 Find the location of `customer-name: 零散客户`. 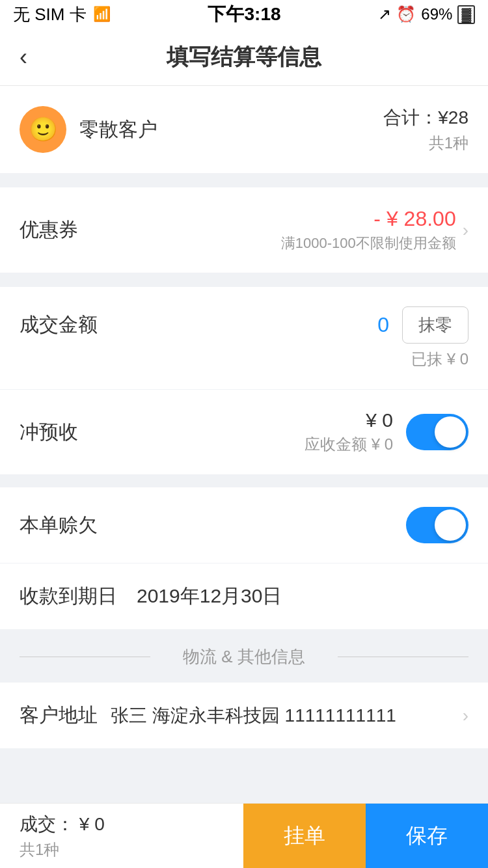

customer-name: 零散客户 is located at coordinates (118, 130).